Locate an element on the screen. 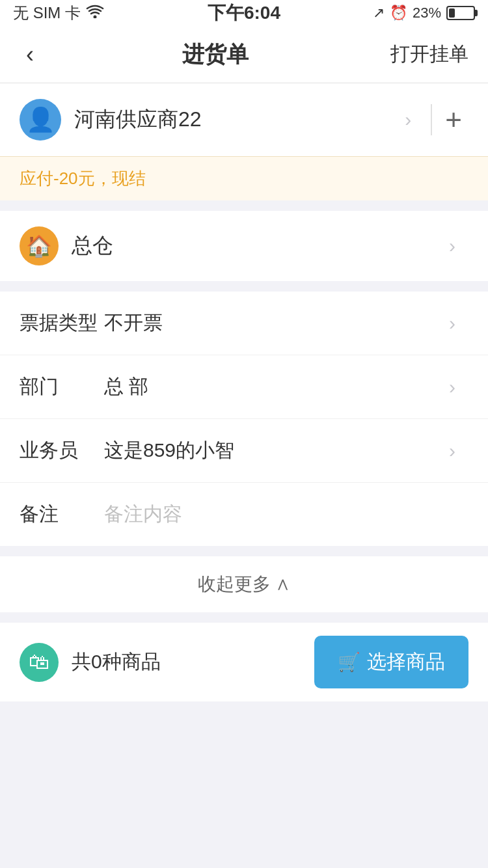 This screenshot has height=868, width=488. battery-icon is located at coordinates (461, 13).